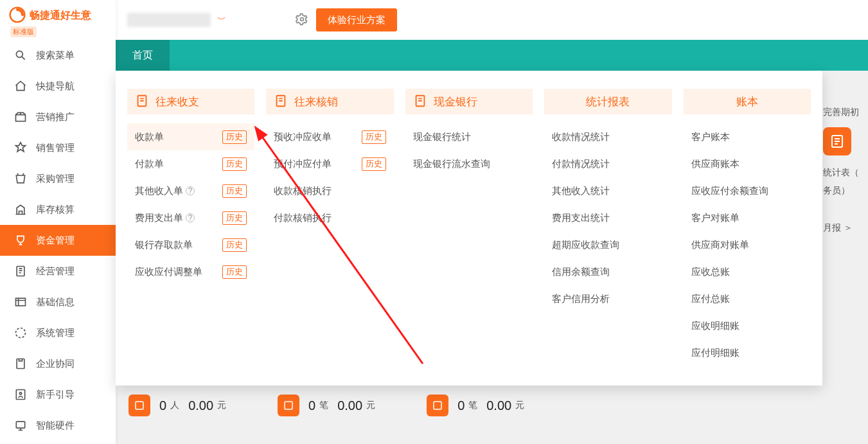 This screenshot has width=868, height=444. What do you see at coordinates (58, 86) in the screenshot?
I see `sidebar-item-quicknav: 快捷导航` at bounding box center [58, 86].